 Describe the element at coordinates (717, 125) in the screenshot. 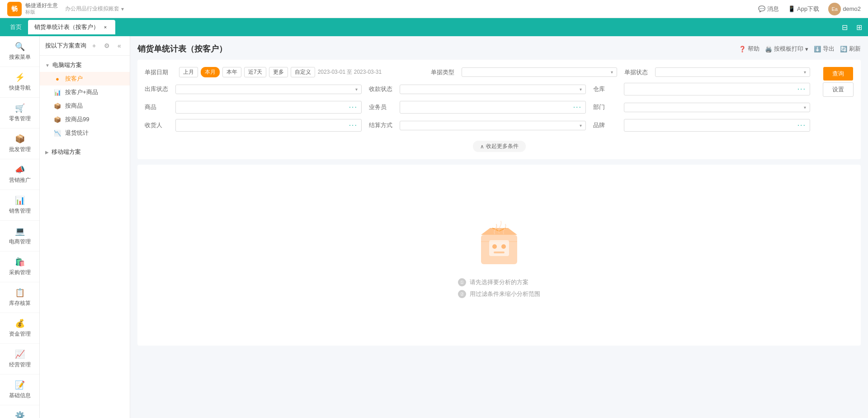

I see `brand-input: ···` at that location.